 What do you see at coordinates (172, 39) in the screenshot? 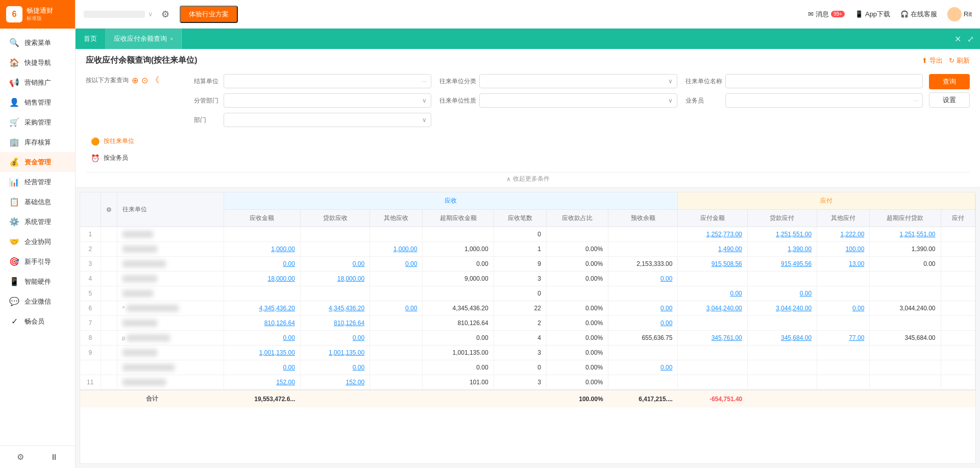
I see `tab-close-btn: ×` at bounding box center [172, 39].